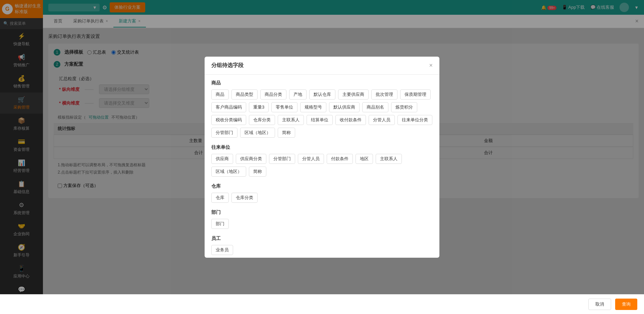  What do you see at coordinates (251, 159) in the screenshot?
I see `field-tag-供应商分类: 供应商分类` at bounding box center [251, 159].